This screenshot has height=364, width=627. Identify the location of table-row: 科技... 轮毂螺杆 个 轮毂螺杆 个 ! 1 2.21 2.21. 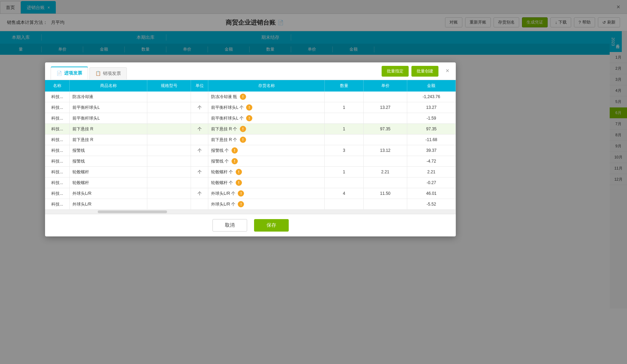
(250, 172).